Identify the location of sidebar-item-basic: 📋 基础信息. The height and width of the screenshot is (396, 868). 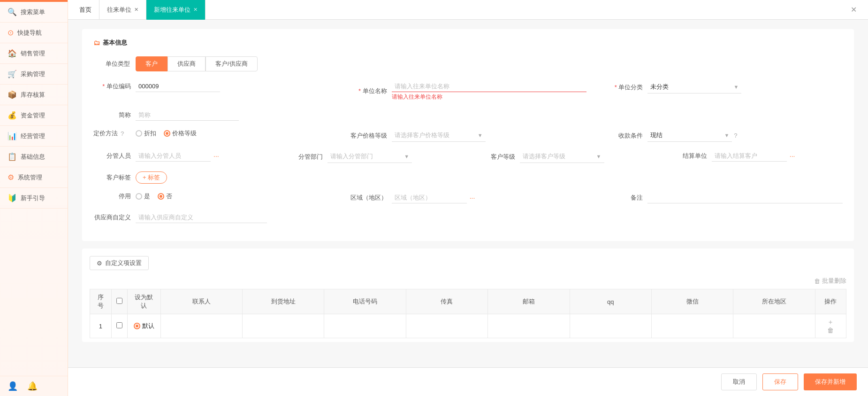
(34, 157).